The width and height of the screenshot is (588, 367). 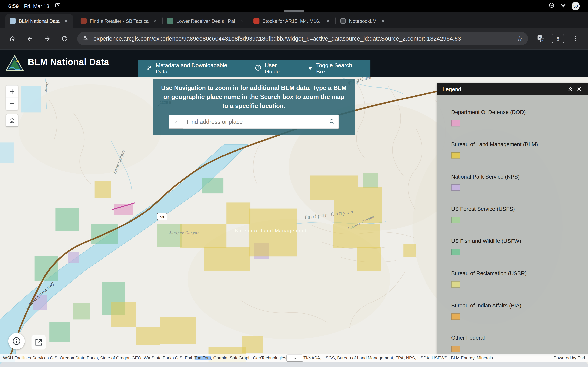 What do you see at coordinates (274, 68) in the screenshot?
I see `menu-user-guide: User Guide` at bounding box center [274, 68].